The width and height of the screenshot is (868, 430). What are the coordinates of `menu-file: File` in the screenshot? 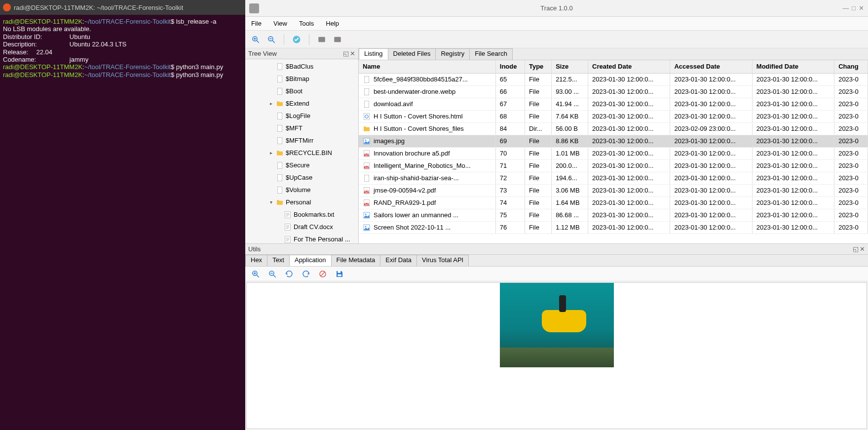 It's located at (257, 24).